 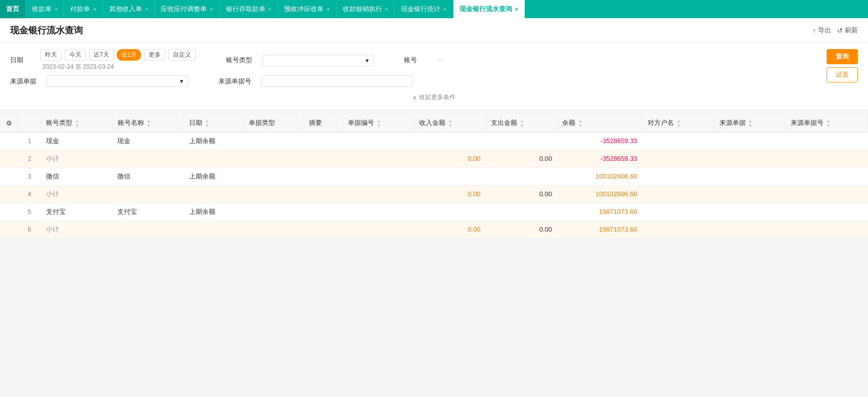 I want to click on th-income: 收入金额 ▲▼, so click(x=450, y=123).